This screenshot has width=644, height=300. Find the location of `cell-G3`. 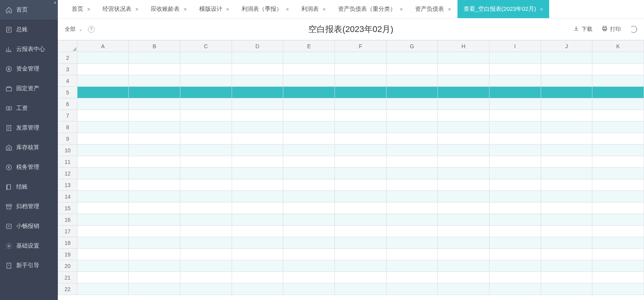

cell-G3 is located at coordinates (412, 69).